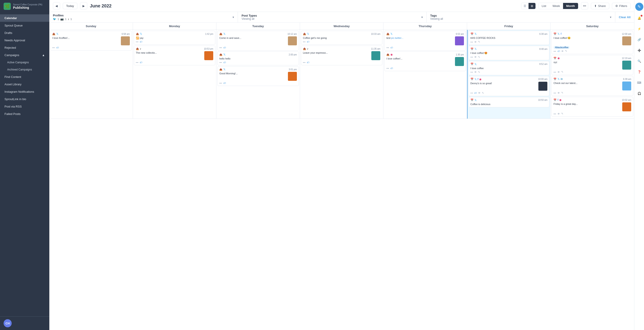 The width and height of the screenshot is (644, 330). Describe the element at coordinates (144, 17) in the screenshot. I see `profiles-filter: Profiles 🐦 1 📷 1 ♪ 1 ▾` at that location.